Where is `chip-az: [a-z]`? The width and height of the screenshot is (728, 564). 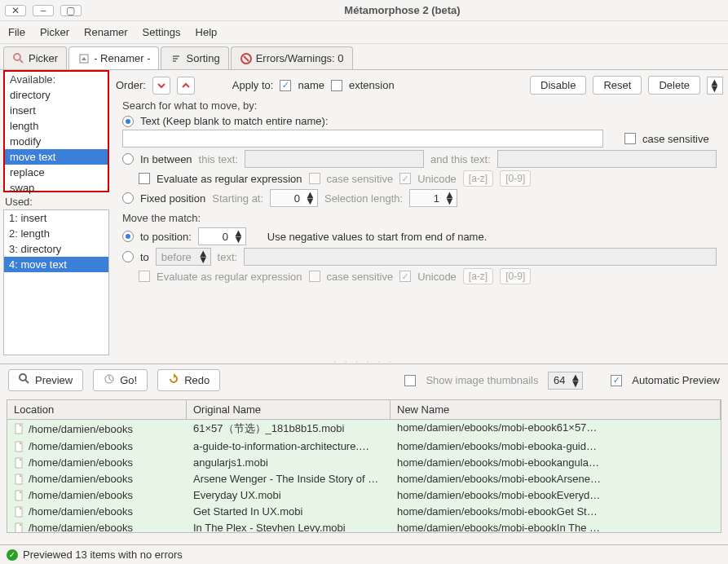 chip-az: [a-z] is located at coordinates (478, 178).